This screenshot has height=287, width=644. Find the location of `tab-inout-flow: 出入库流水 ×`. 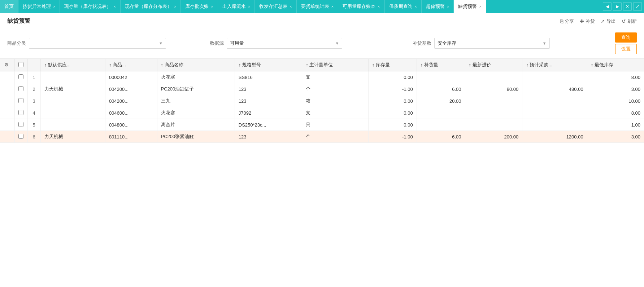

tab-inout-flow: 出入库流水 × is located at coordinates (236, 6).